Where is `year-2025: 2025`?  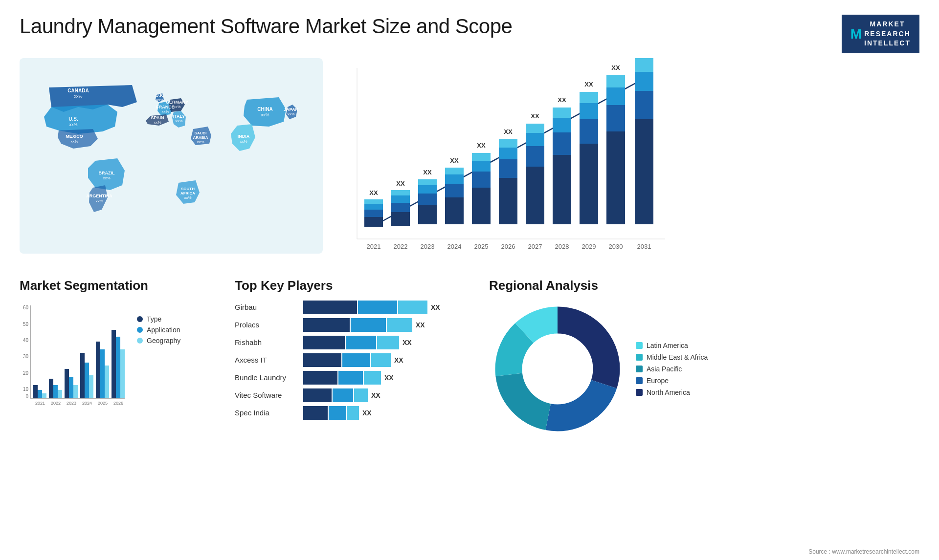 year-2025: 2025 is located at coordinates (481, 246).